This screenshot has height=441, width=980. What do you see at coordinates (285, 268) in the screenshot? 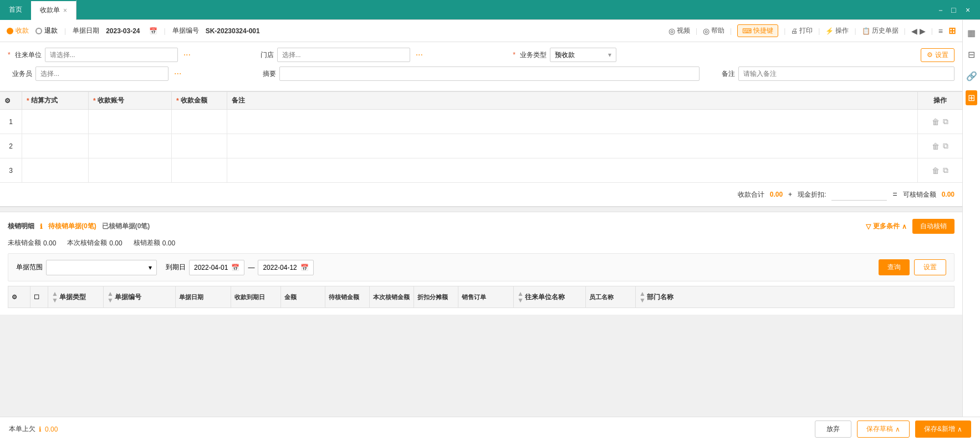
I see `date-end-input: 2022-04-12 📅` at bounding box center [285, 268].